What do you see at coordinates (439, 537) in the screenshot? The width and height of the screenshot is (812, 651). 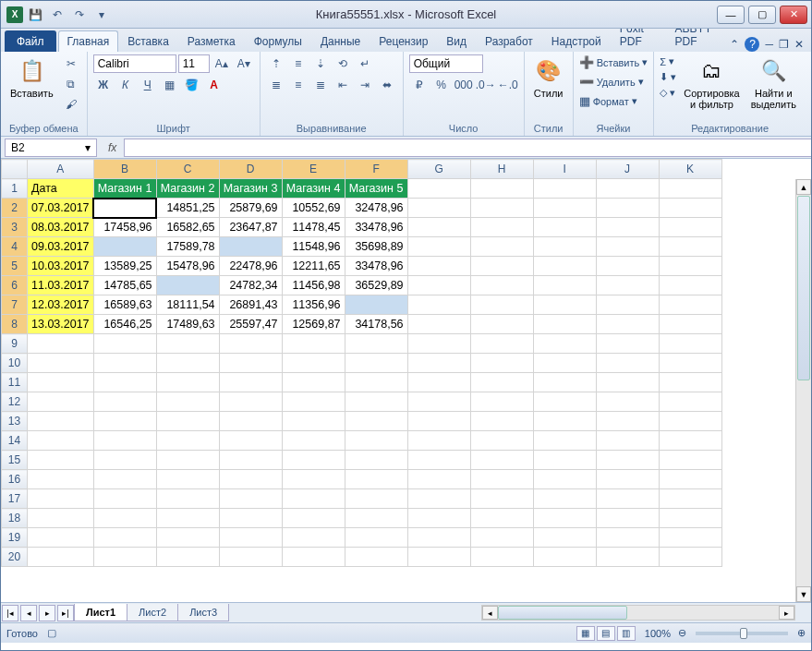 I see `cell-G19` at bounding box center [439, 537].